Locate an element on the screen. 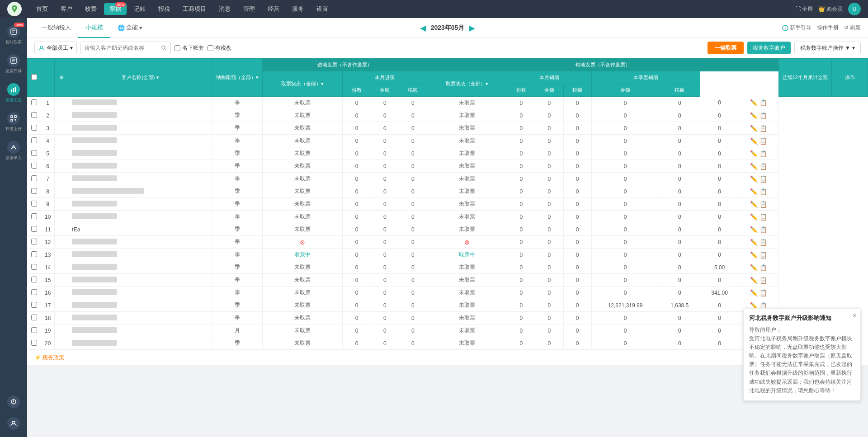  nav-fee: 收费 is located at coordinates (91, 9).